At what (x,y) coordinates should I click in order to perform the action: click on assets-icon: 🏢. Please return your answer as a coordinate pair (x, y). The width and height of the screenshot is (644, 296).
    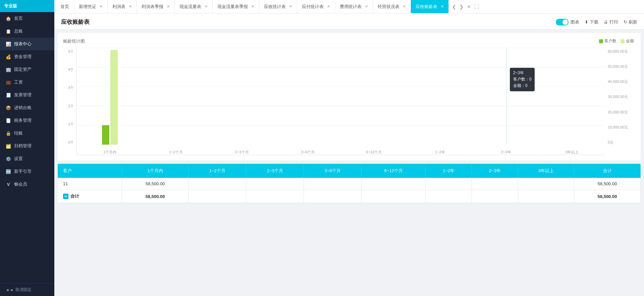
    Looking at the image, I should click on (8, 69).